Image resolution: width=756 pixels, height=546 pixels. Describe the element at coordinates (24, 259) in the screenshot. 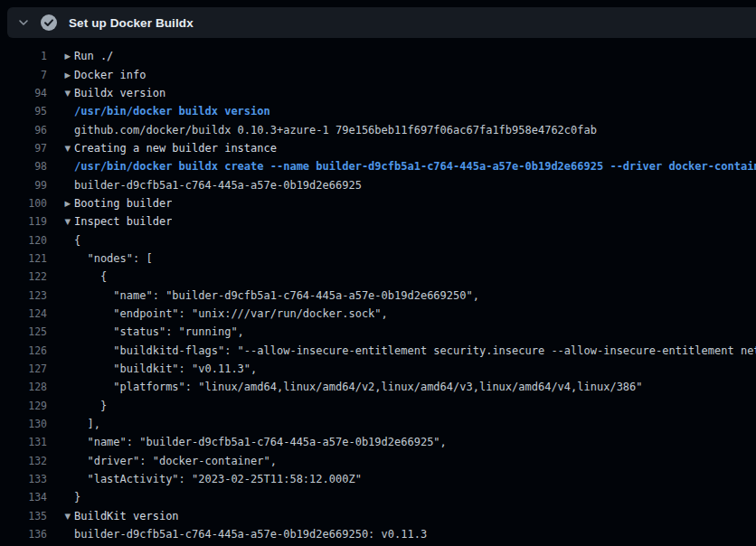

I see `line-number-link: 121` at that location.